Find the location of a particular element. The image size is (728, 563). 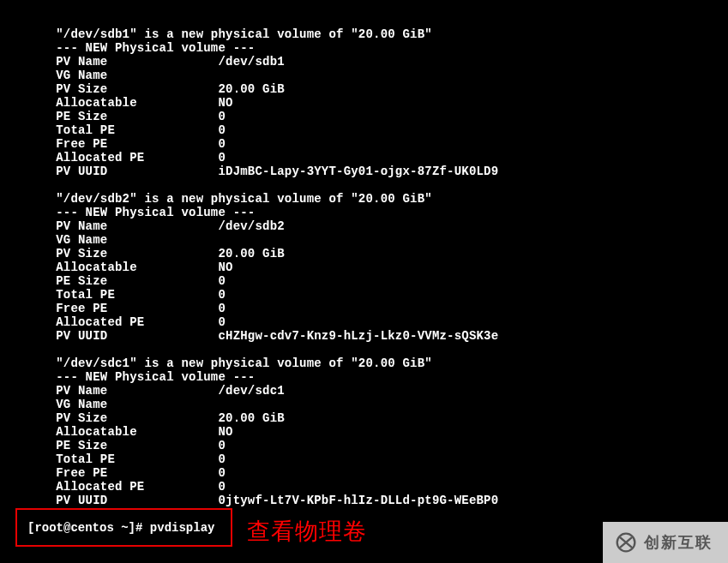

pv-row: PV Name /dev/sdc1 is located at coordinates (384, 391).